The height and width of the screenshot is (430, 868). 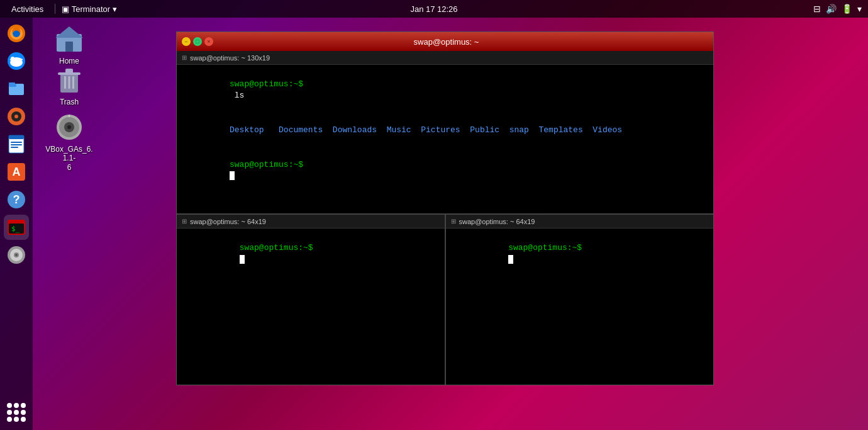 What do you see at coordinates (453, 222) in the screenshot?
I see `pane-bottom-right-tab-icon: ⊞` at bounding box center [453, 222].